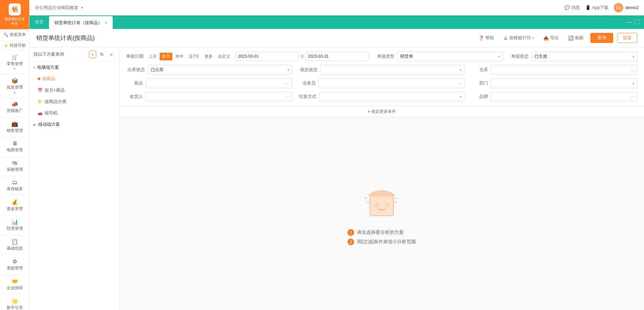  What do you see at coordinates (546, 38) in the screenshot?
I see `export-icon: 📤` at bounding box center [546, 38].